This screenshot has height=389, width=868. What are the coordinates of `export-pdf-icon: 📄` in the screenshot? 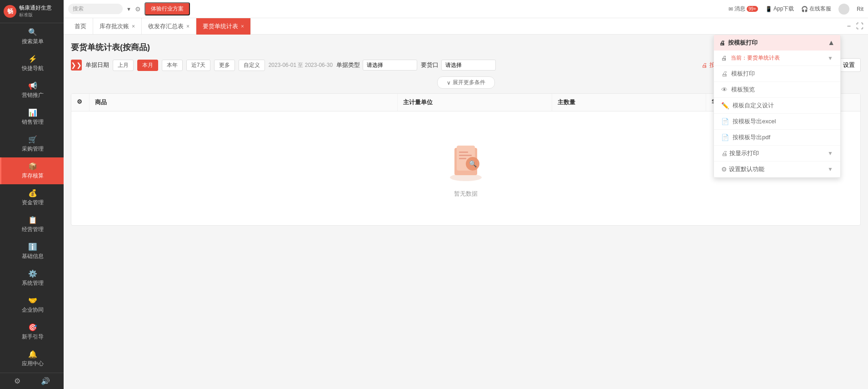 It's located at (725, 137).